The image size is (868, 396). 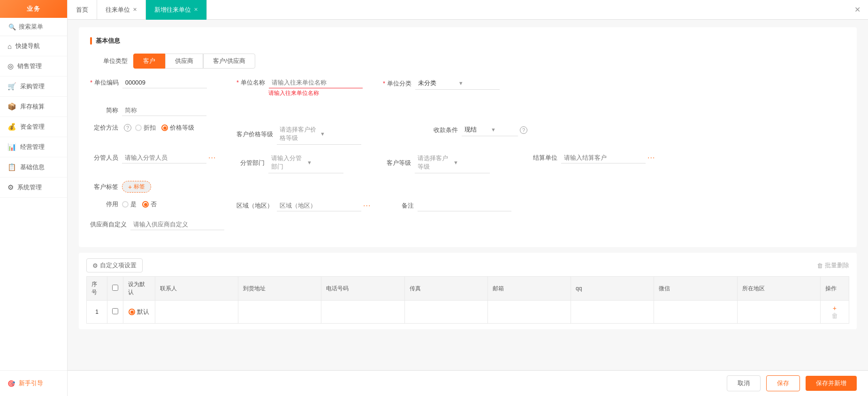 What do you see at coordinates (446, 312) in the screenshot?
I see `row-fax-cell` at bounding box center [446, 312].